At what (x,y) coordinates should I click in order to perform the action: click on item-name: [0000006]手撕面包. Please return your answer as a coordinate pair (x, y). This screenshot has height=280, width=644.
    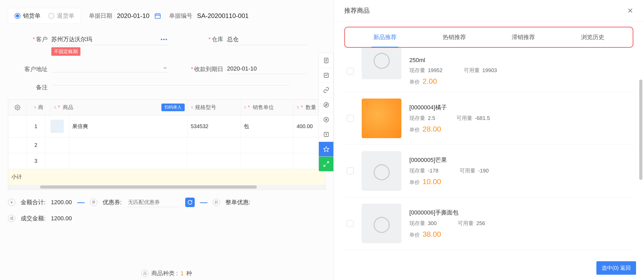
    Looking at the image, I should click on (520, 213).